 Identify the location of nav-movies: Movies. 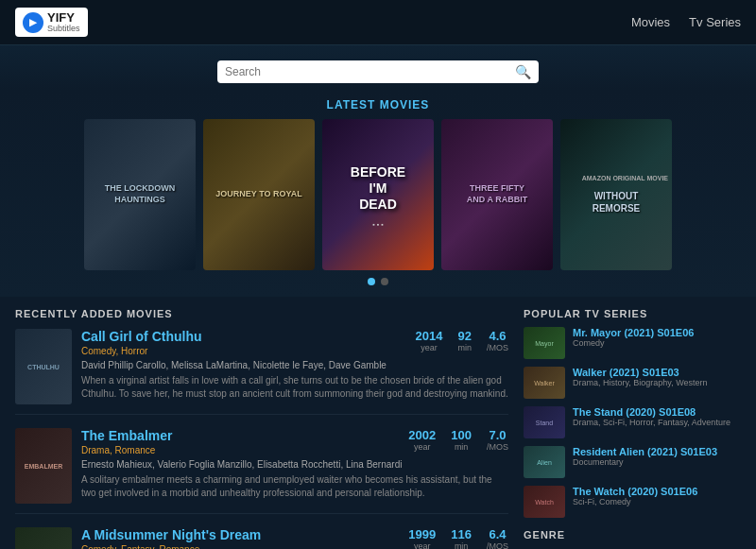
(650, 23).